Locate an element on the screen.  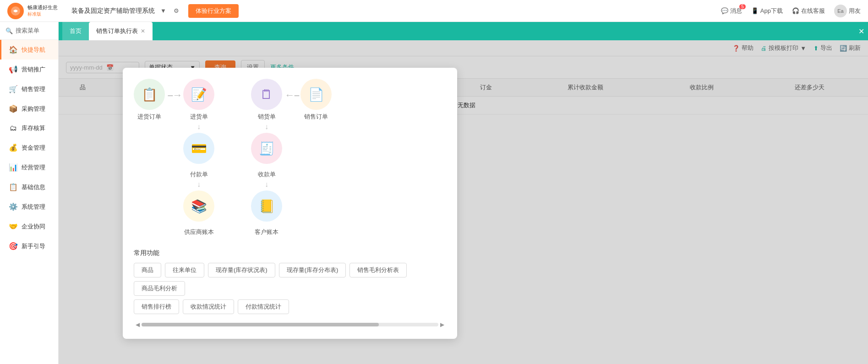
tab-bar-close-icon: ✕ is located at coordinates (861, 31).